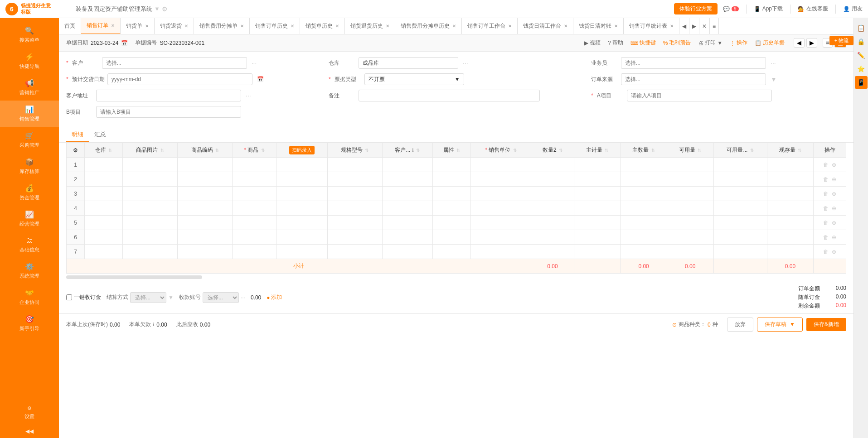 Image resolution: width=868 pixels, height=438 pixels. What do you see at coordinates (739, 43) in the screenshot?
I see `operation-btn: ⋮ 操作` at bounding box center [739, 43].